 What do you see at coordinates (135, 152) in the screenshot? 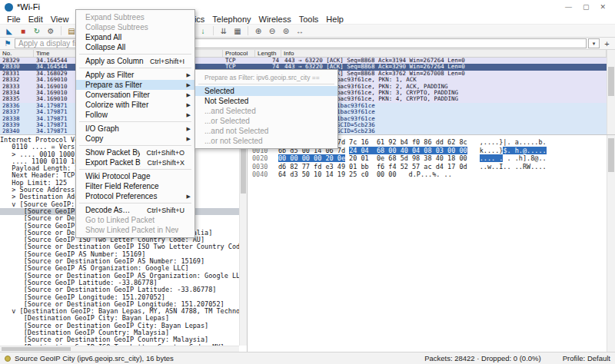
I see `context-menu-item: Show Packet Bytes… Ctrl+Shift+O` at bounding box center [135, 152].